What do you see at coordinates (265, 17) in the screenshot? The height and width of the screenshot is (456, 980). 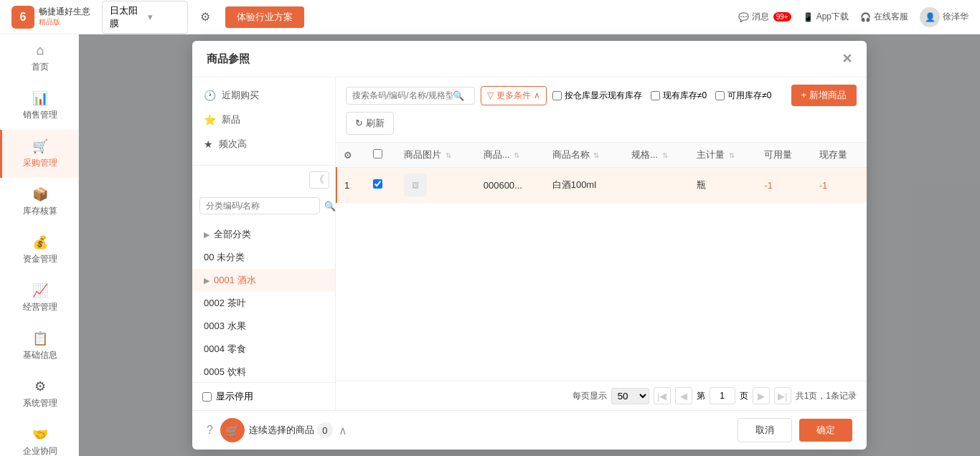 I see `trial-button: 体验行业方案` at bounding box center [265, 17].